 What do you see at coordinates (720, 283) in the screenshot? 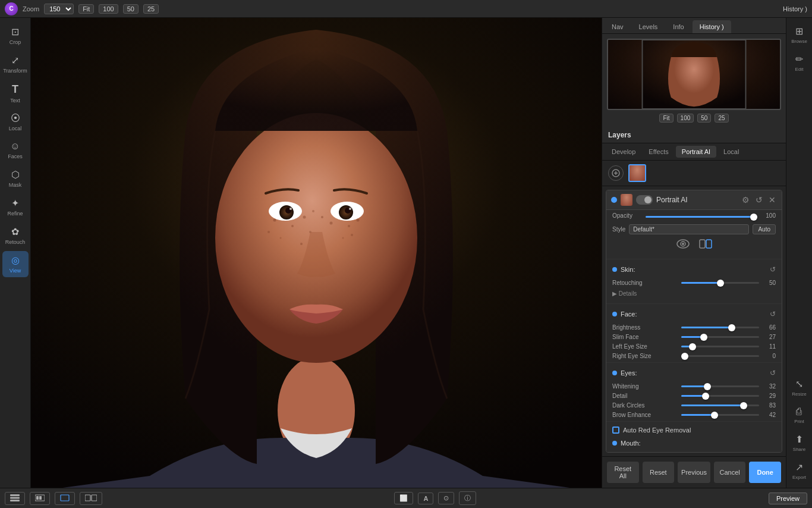
I see `retouching-slider` at bounding box center [720, 283].